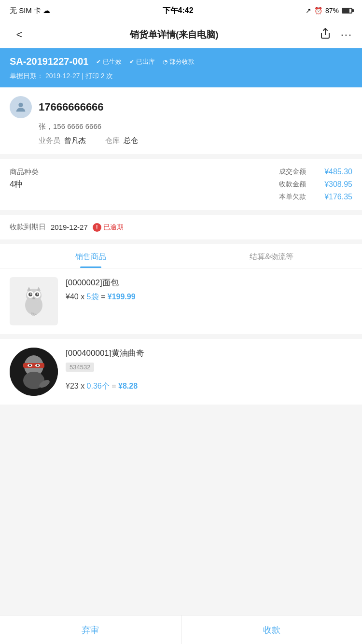 Image resolution: width=362 pixels, height=644 pixels. What do you see at coordinates (178, 11) in the screenshot?
I see `status-time: 下午4:42` at bounding box center [178, 11].